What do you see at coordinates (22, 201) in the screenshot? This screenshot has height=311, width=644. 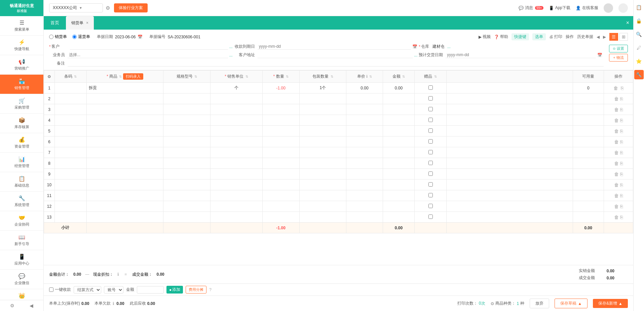 I see `sidebar-item-system: 🔧 系统管理` at bounding box center [22, 201].